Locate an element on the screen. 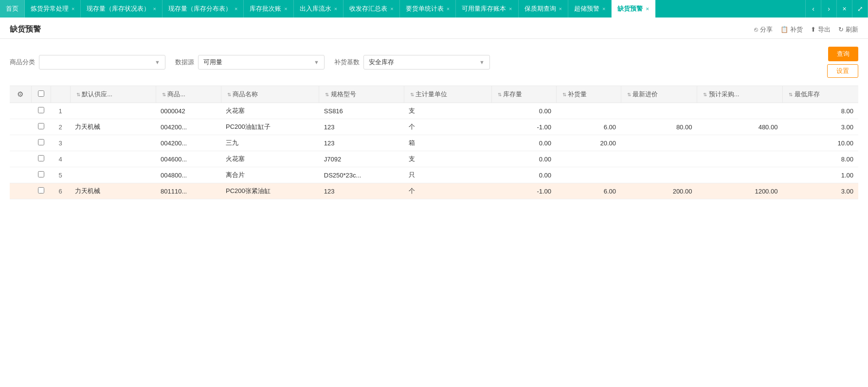  datasource-select: 可用量 ▼ is located at coordinates (261, 62).